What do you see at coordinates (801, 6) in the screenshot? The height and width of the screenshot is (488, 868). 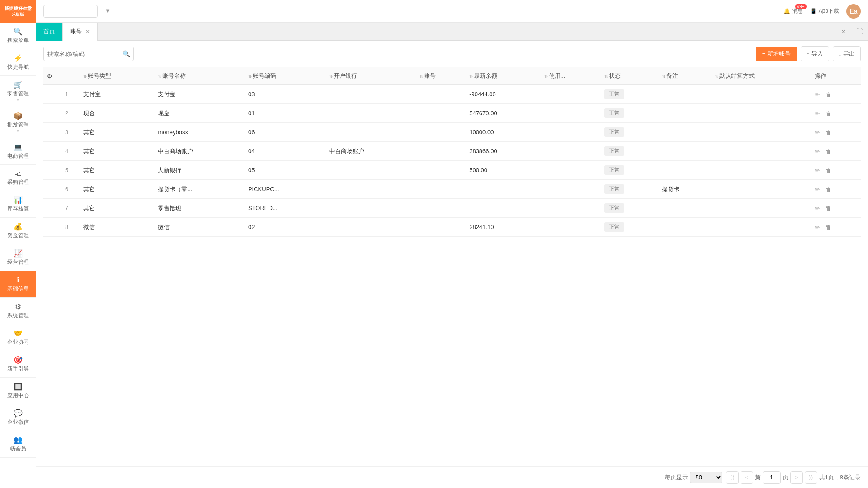 I see `messages-badge: 99+` at bounding box center [801, 6].